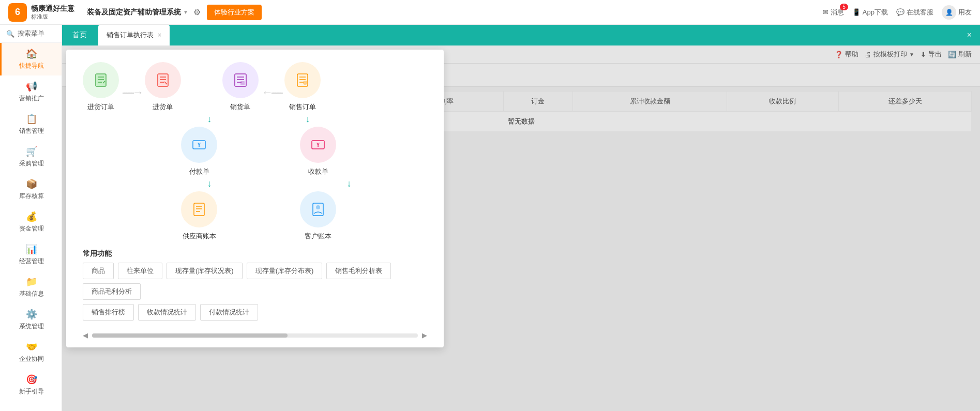 This screenshot has width=980, height=411. What do you see at coordinates (31, 124) in the screenshot?
I see `sidebar-item-sales: 📋 销售管理` at bounding box center [31, 124].